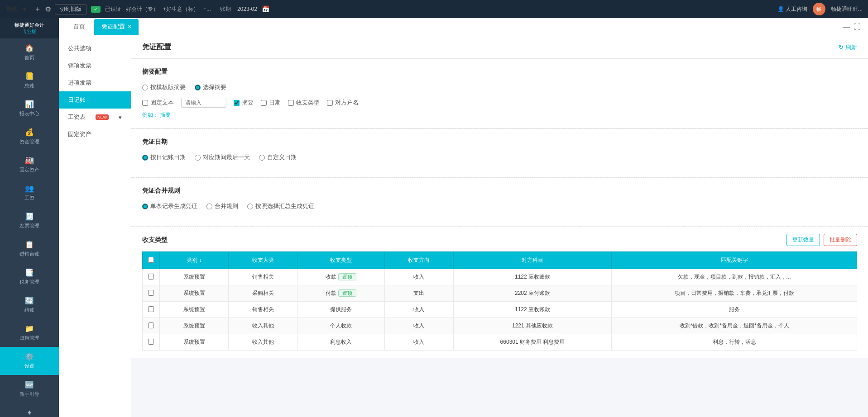 This screenshot has height=417, width=868. I want to click on th-category: 类别 ↓, so click(194, 261).